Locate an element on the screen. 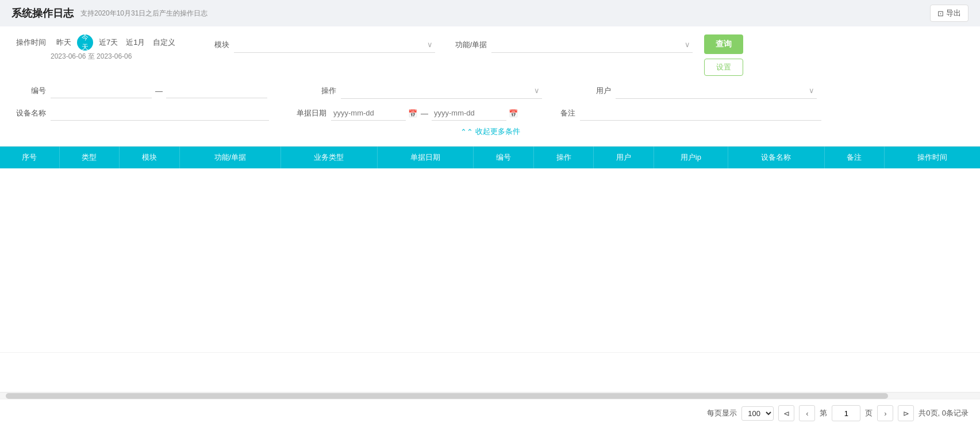 The height and width of the screenshot is (427, 980). page-number-input is located at coordinates (846, 413).